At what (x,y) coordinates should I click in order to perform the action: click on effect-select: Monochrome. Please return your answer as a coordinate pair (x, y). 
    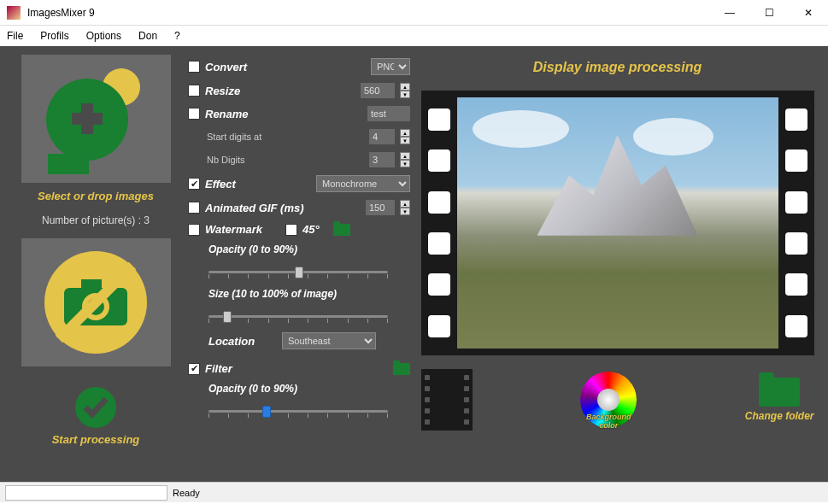
    Looking at the image, I should click on (363, 184).